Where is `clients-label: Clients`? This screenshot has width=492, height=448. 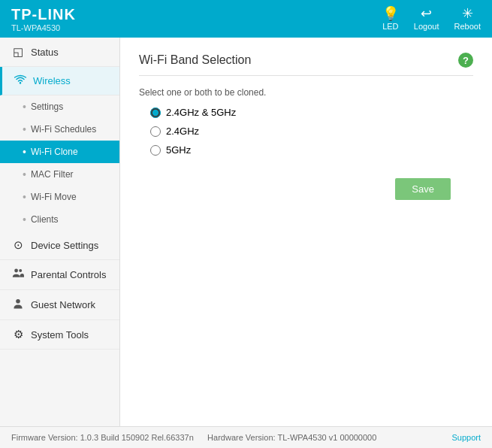 clients-label: Clients is located at coordinates (45, 219).